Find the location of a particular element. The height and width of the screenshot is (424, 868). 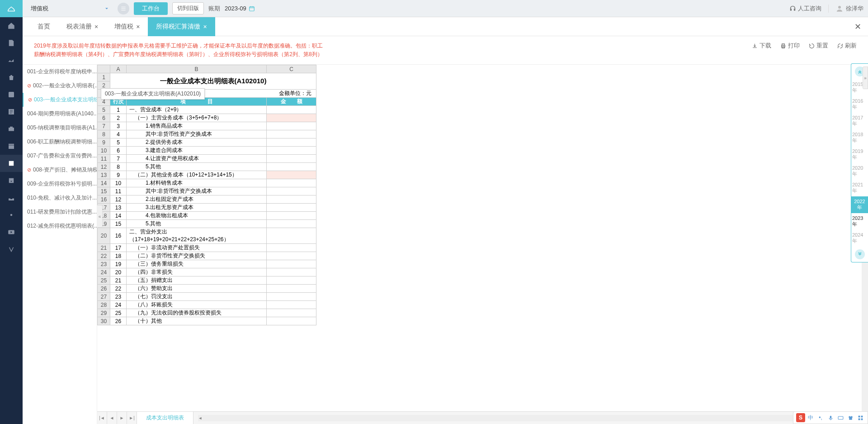

nav-inbox-icon is located at coordinates (11, 198).